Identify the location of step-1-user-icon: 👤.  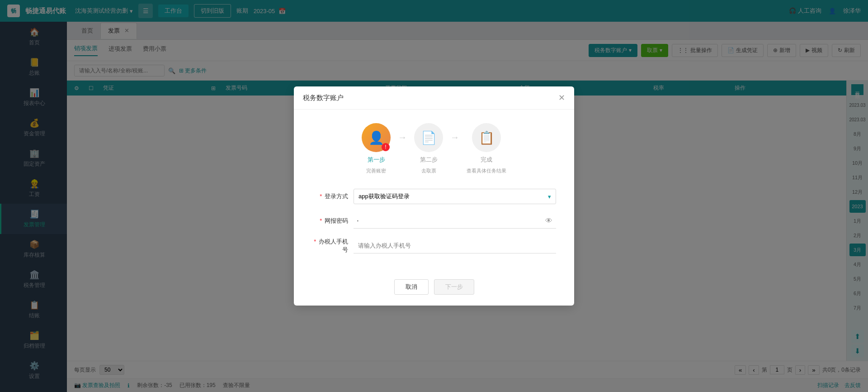
(376, 138).